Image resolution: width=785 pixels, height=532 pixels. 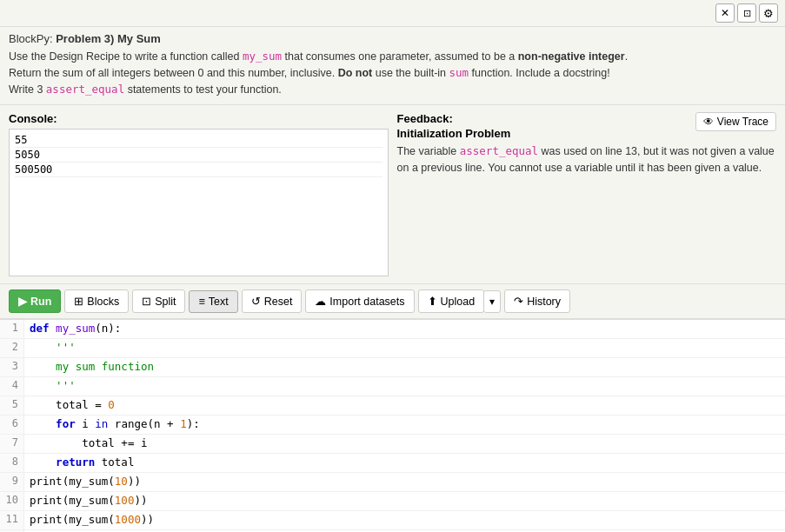 I want to click on history-button: ↷ History, so click(x=537, y=301).